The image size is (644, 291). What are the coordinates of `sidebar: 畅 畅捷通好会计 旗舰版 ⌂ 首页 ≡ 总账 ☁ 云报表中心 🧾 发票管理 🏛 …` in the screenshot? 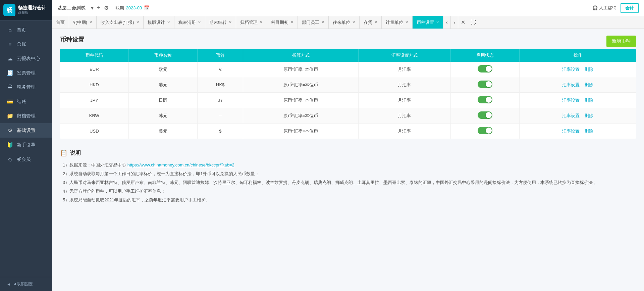 It's located at (26, 146).